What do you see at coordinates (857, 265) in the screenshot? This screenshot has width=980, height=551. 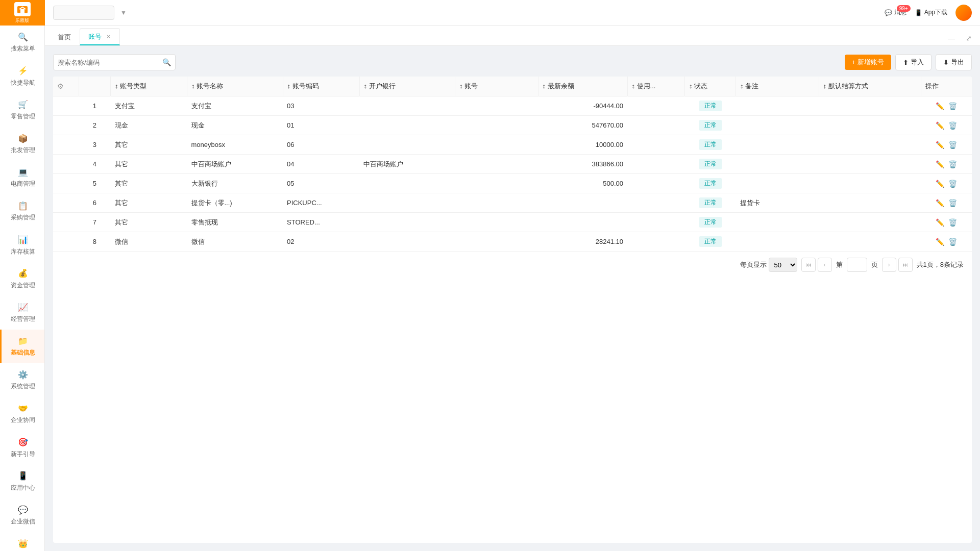 I see `page-number-input: 1` at bounding box center [857, 265].